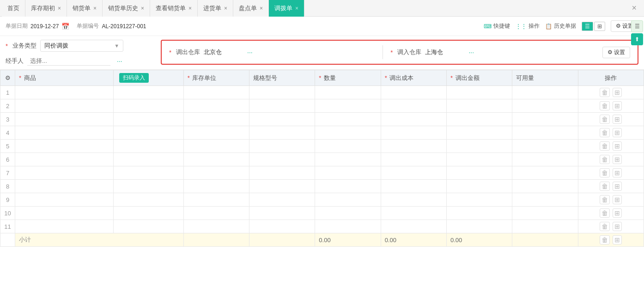  Describe the element at coordinates (637, 39) in the screenshot. I see `sidebar-export-btn: ⬆` at that location.